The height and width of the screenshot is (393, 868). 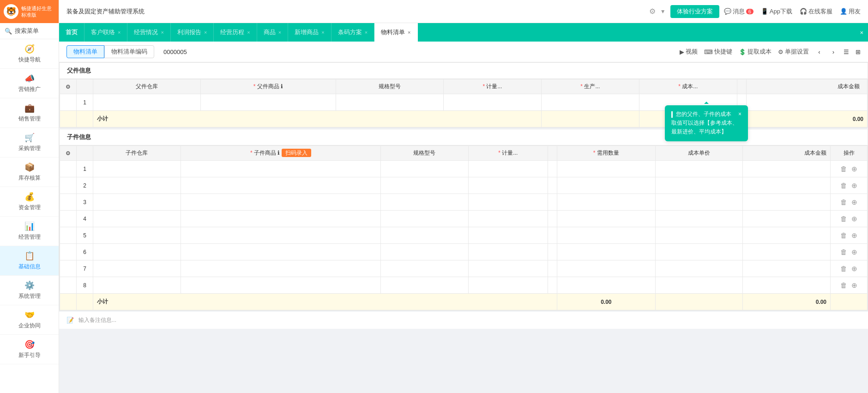 I want to click on online-service-btn: 🎧 在线客服, so click(x=816, y=12).